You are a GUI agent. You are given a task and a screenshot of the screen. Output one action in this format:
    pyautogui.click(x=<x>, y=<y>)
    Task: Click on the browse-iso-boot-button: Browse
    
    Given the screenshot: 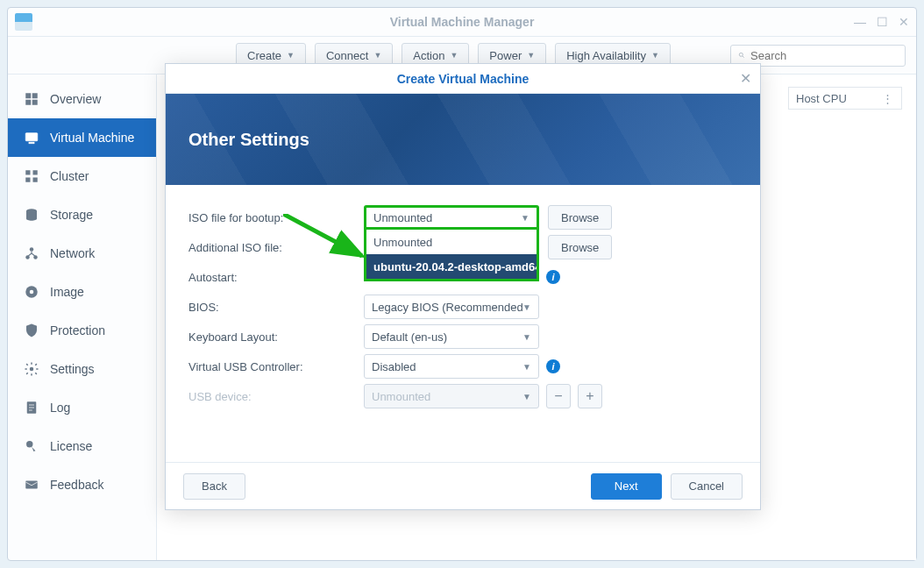 What is the action you would take?
    pyautogui.click(x=580, y=217)
    